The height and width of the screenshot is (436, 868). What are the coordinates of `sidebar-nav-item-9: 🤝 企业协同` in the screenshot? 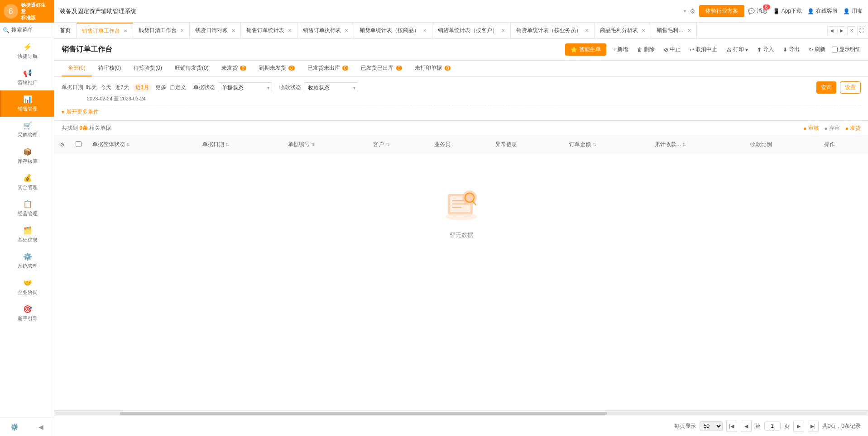 It's located at (27, 287).